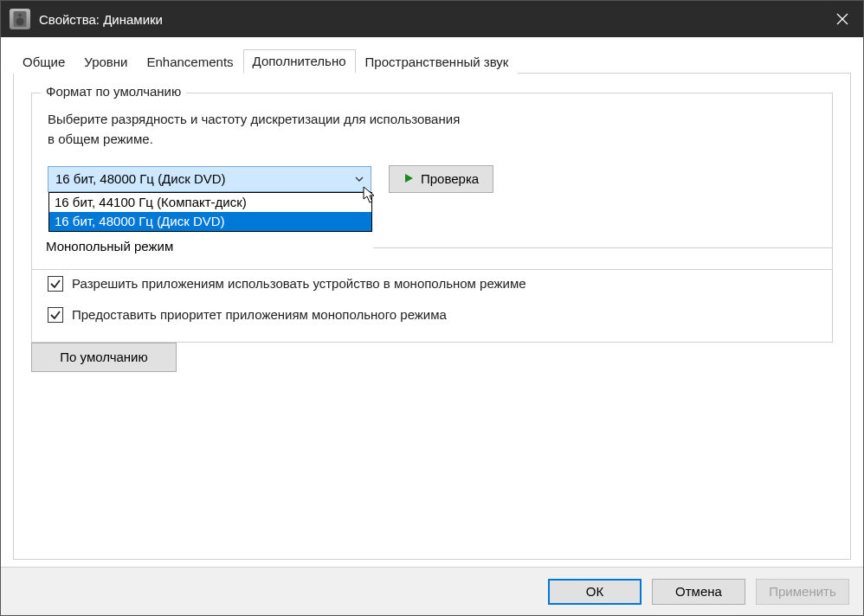 This screenshot has width=864, height=616. I want to click on format-combobox: 16 бит, 48000 Гц (Диск DVD) 16 бит, 4410…, so click(210, 179).